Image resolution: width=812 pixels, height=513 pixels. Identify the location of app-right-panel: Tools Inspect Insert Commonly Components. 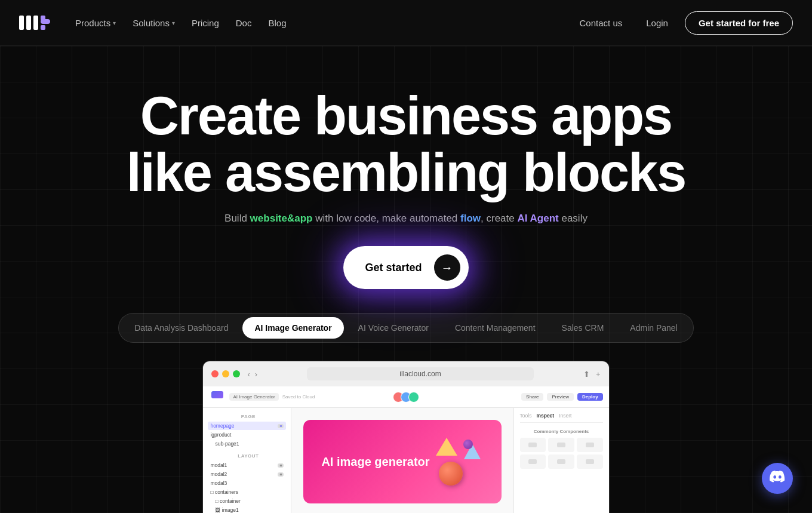
(561, 460).